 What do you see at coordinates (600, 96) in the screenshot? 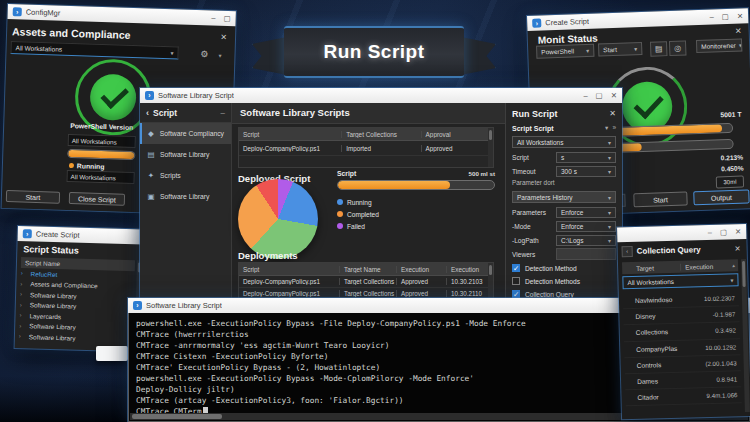
I see `window-controls: – ▢ ✕` at bounding box center [600, 96].